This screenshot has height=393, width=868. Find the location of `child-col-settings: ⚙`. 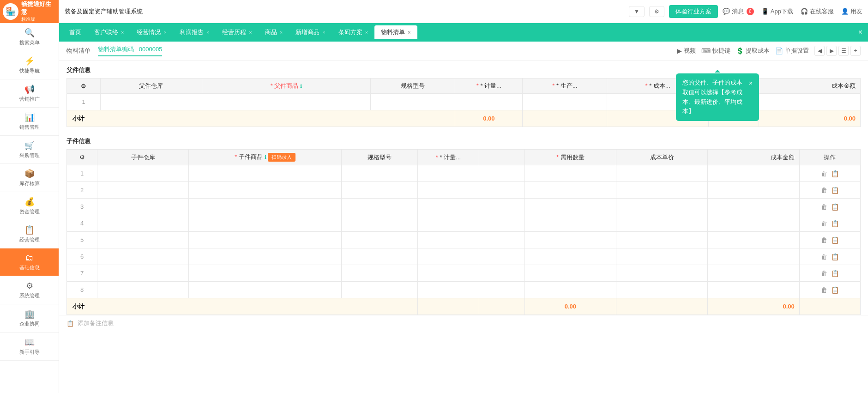

child-col-settings: ⚙ is located at coordinates (82, 157).